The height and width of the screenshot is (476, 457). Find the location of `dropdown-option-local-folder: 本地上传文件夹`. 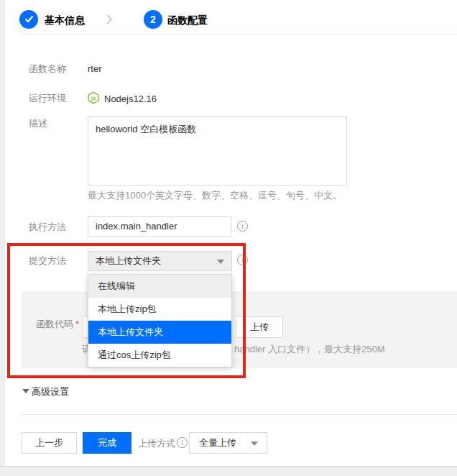

dropdown-option-local-folder: 本地上传文件夹 is located at coordinates (160, 332).